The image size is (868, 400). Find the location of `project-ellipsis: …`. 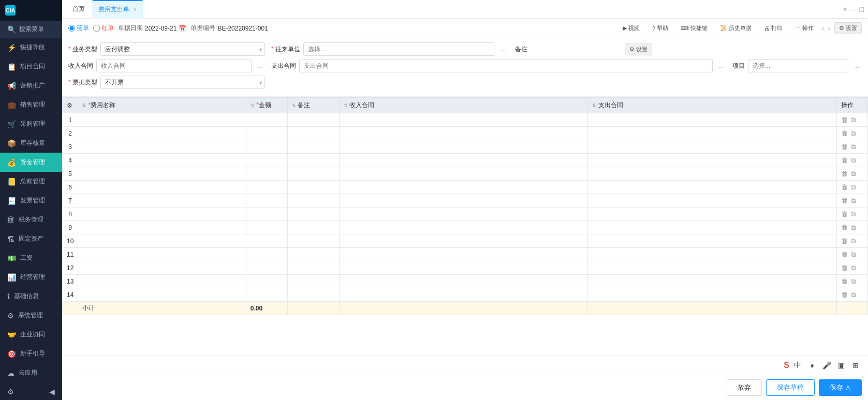

project-ellipsis: … is located at coordinates (857, 66).